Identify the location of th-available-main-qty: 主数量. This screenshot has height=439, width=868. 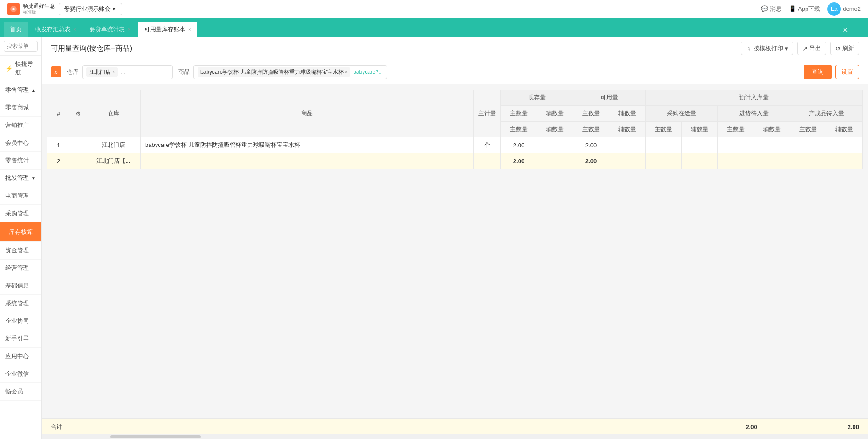
(591, 114).